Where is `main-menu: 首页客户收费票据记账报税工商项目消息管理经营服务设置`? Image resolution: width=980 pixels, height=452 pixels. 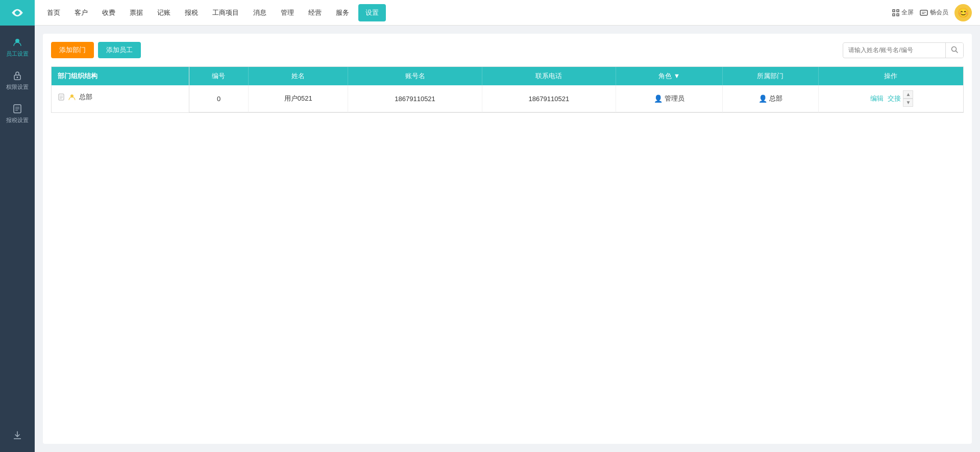
main-menu: 首页客户收费票据记账报税工商项目消息管理经营服务设置 is located at coordinates (463, 13).